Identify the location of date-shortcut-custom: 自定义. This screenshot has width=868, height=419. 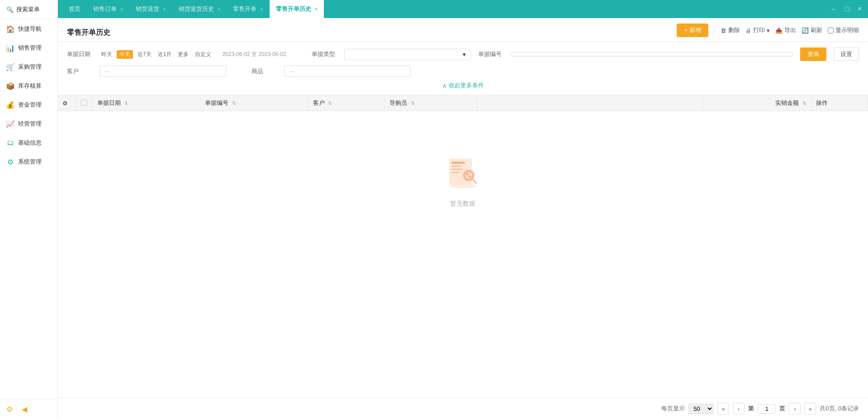
(203, 54).